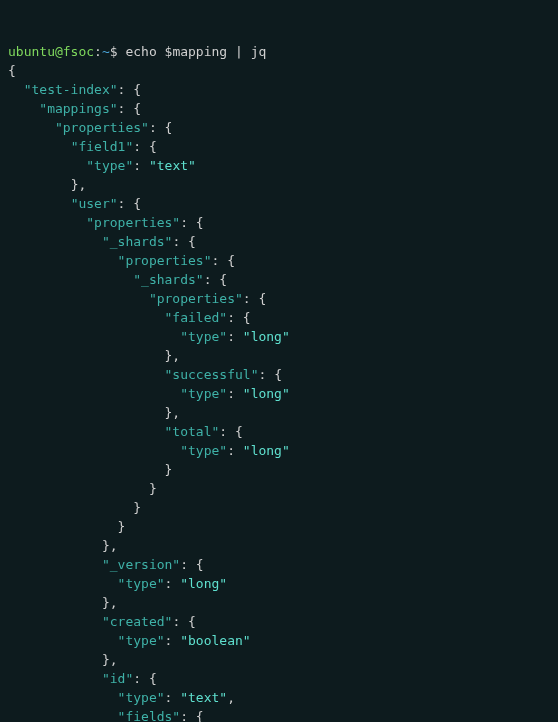 Image resolution: width=558 pixels, height=722 pixels. What do you see at coordinates (118, 52) in the screenshot?
I see `prompt-dollar: $` at bounding box center [118, 52].